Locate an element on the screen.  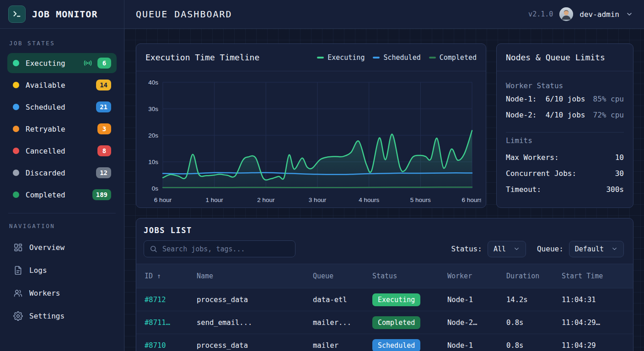
sidebar-item-available: Available14 is located at coordinates (62, 85).